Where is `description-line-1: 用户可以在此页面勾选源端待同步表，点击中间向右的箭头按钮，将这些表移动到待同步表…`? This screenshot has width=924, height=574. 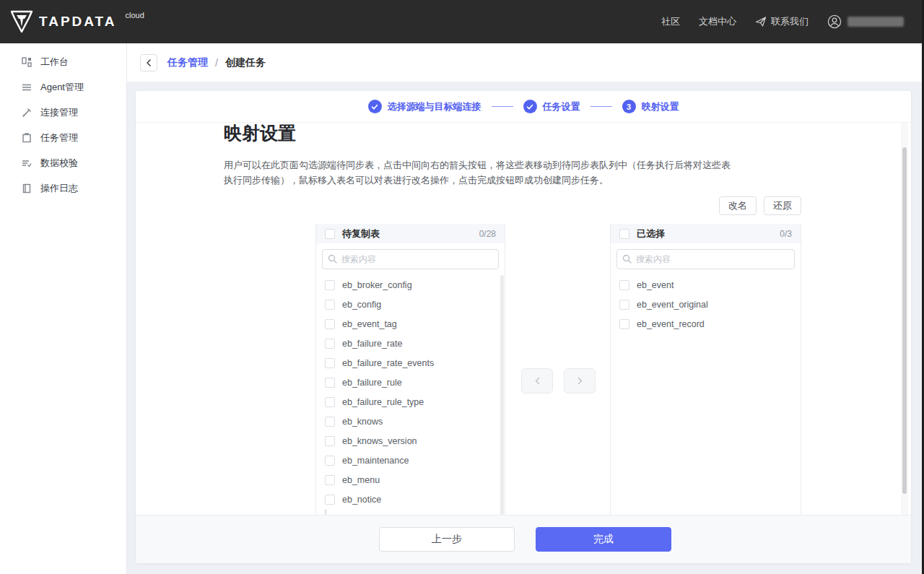
description-line-1: 用户可以在此页面勾选源端待同步表，点击中间向右的箭头按钮，将这些表移动到待同步表… is located at coordinates (477, 165).